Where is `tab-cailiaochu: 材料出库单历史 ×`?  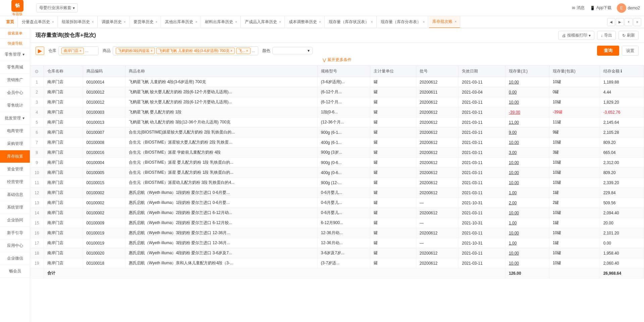
tab-cailiaochu: 材料出库单历史 × is located at coordinates (221, 22).